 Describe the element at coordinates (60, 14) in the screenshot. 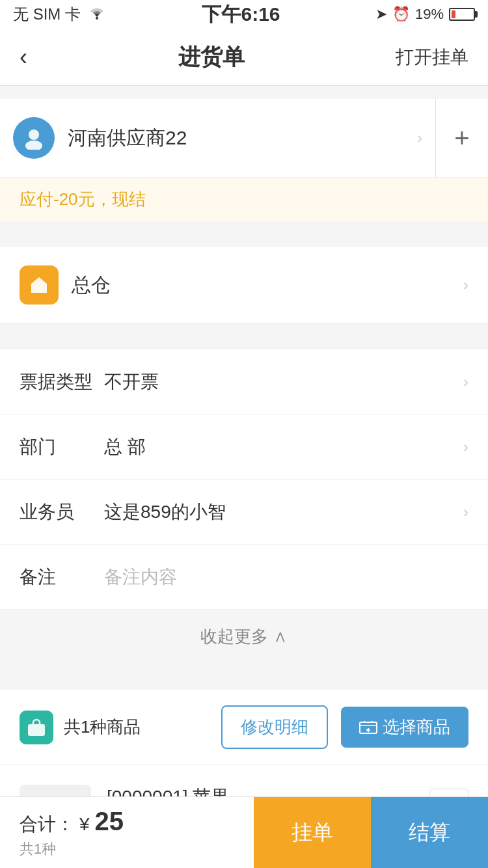

I see `status-carrier: 无 SIM 卡` at that location.